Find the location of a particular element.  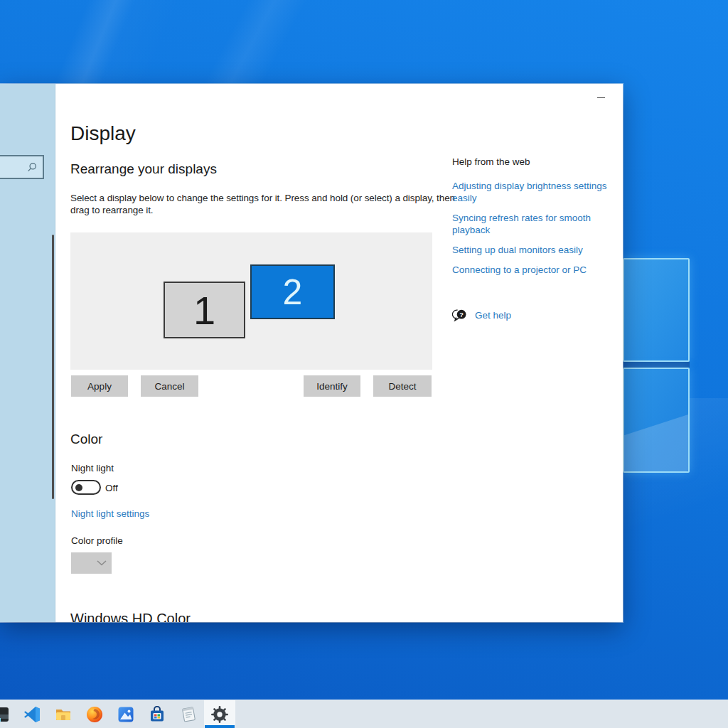

apply-button: Apply is located at coordinates (100, 386).